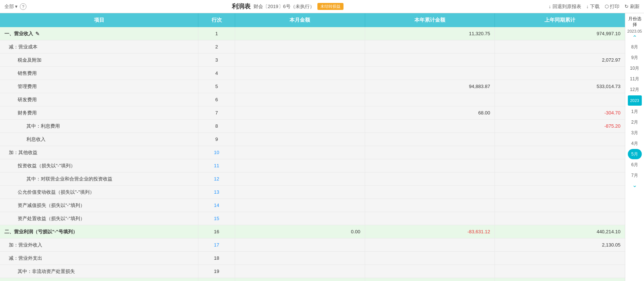 This screenshot has height=281, width=644. I want to click on month-item: 12月, so click(635, 90).